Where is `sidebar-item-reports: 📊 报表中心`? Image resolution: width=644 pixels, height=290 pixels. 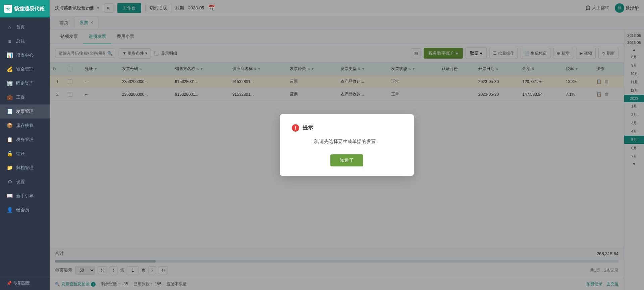
sidebar-item-reports: 📊 报表中心 is located at coordinates (25, 55).